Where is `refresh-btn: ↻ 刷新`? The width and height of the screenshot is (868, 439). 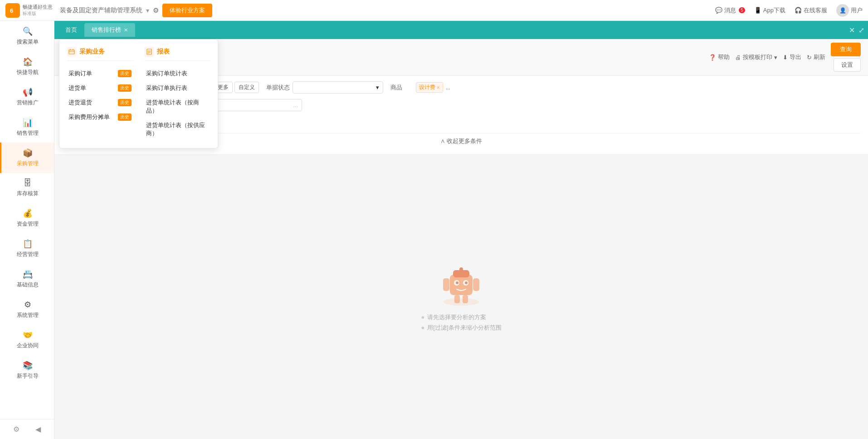
refresh-btn: ↻ 刷新 is located at coordinates (816, 57).